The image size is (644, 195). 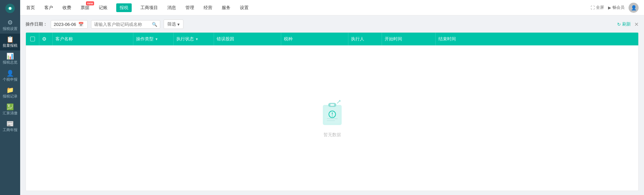 What do you see at coordinates (10, 73) in the screenshot?
I see `personal-tax-icon: 👤` at bounding box center [10, 73].